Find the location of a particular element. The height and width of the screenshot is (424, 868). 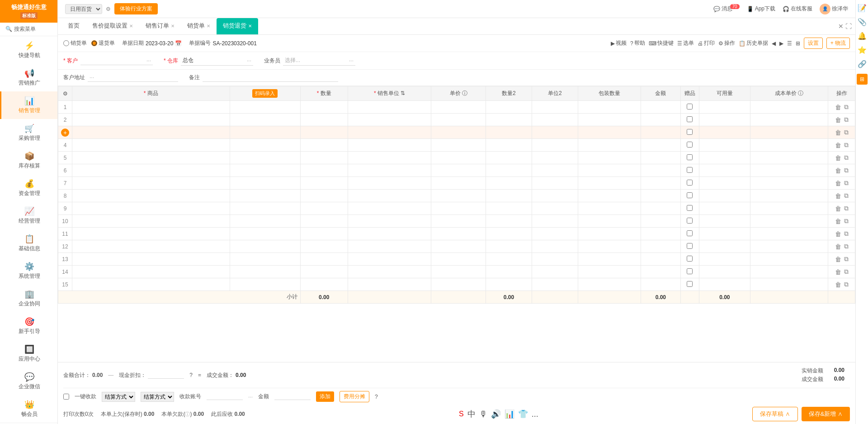

settings-button: 设置 is located at coordinates (813, 43).